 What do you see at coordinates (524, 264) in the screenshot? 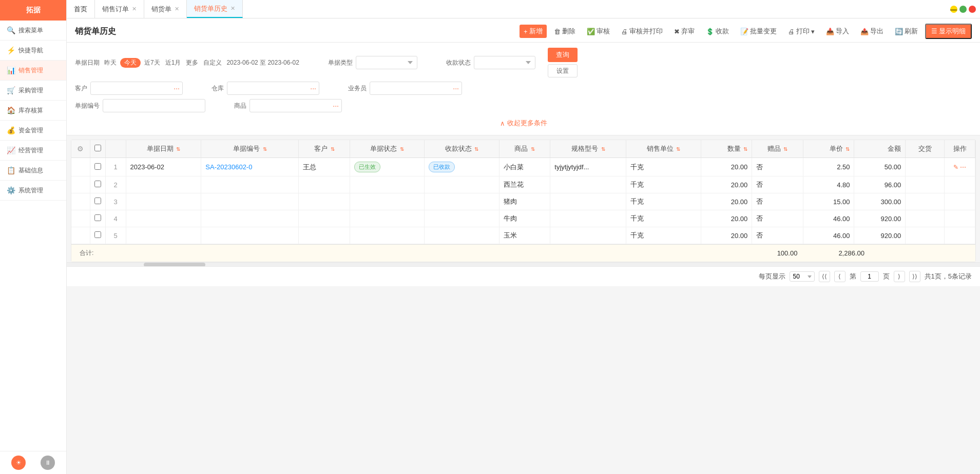
I see `horizontal-scrollbar` at bounding box center [524, 264].